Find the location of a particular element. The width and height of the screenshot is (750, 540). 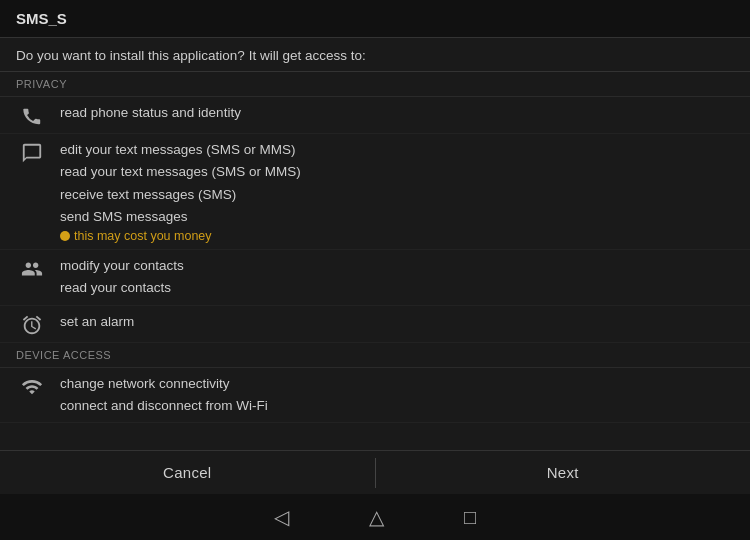

header-question: Do you want to install this application?… is located at coordinates (375, 55).